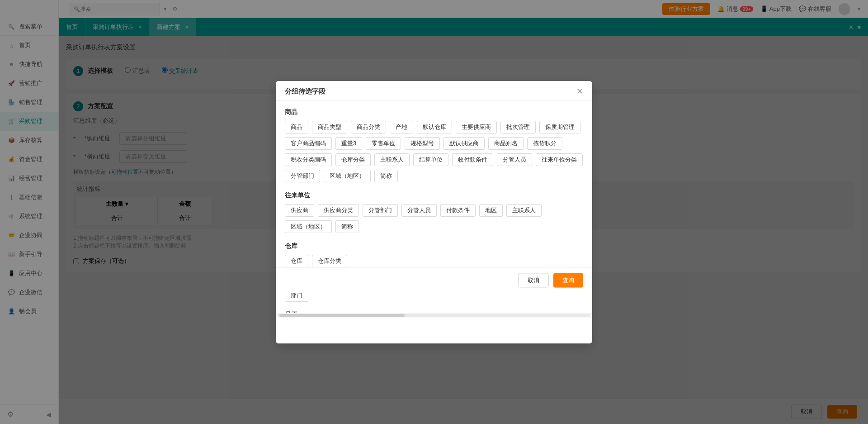 The height and width of the screenshot is (424, 868). What do you see at coordinates (347, 227) in the screenshot?
I see `field-tag-short2: 简称` at bounding box center [347, 227].